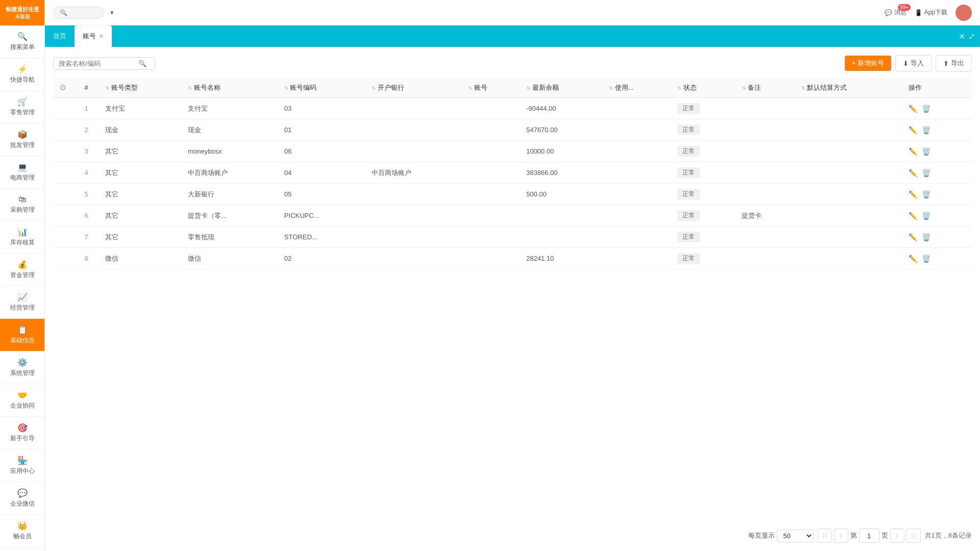  What do you see at coordinates (931, 12) in the screenshot?
I see `app-download-button: 📱 App下载` at bounding box center [931, 12].